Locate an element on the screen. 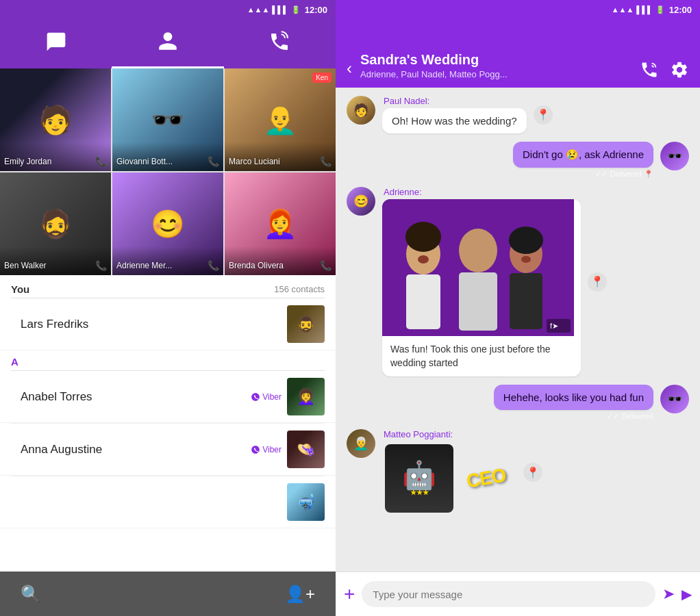 The image size is (700, 616). media-image-adrienne: f➤ is located at coordinates (478, 268).